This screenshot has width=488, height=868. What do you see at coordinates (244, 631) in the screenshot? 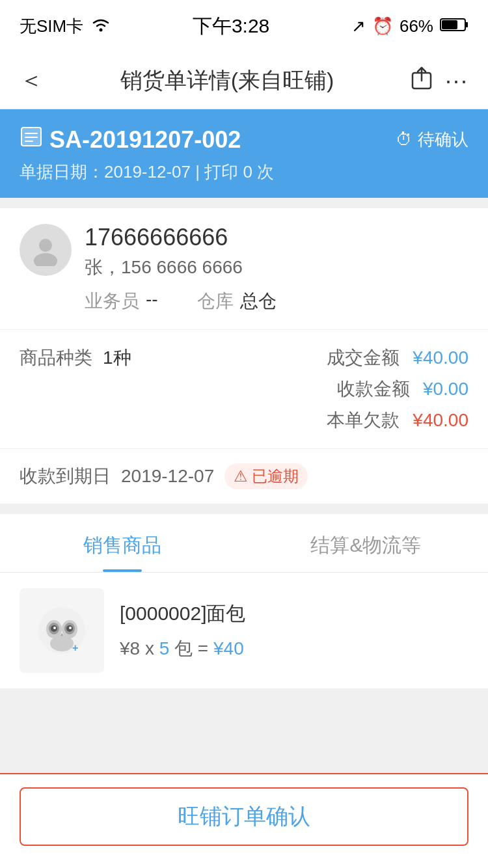
I see `product-item: + [0000002]面包 ¥8 x 5 包 = ¥40` at bounding box center [244, 631].